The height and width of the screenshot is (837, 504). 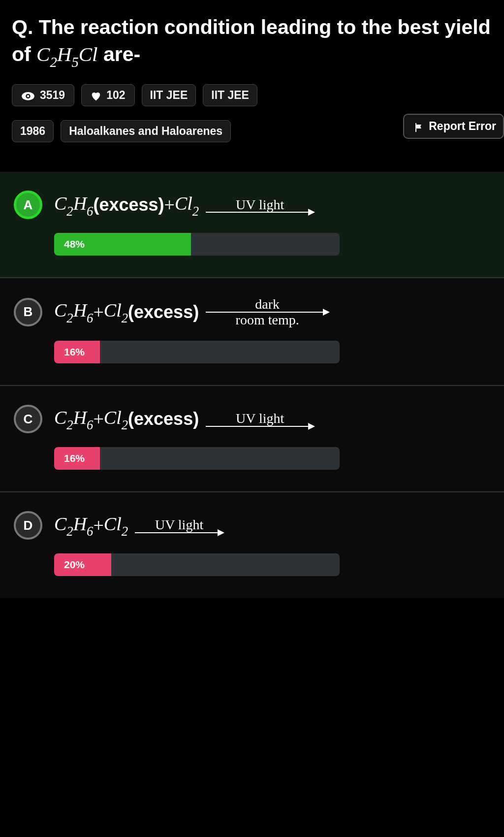 What do you see at coordinates (26, 27) in the screenshot?
I see `question-prefix: Q.` at bounding box center [26, 27].